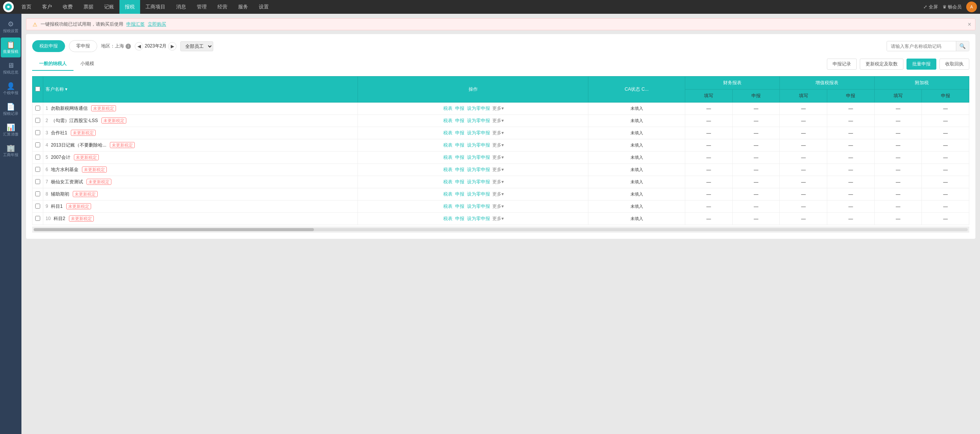  What do you see at coordinates (243, 7) in the screenshot?
I see `nav-service: 服务` at bounding box center [243, 7].